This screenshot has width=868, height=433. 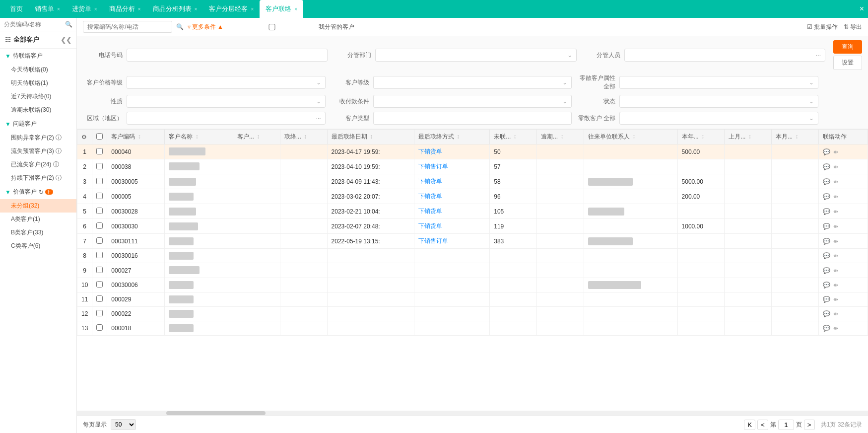 What do you see at coordinates (304, 137) in the screenshot?
I see `col-contact: 联络... ↕` at bounding box center [304, 137].